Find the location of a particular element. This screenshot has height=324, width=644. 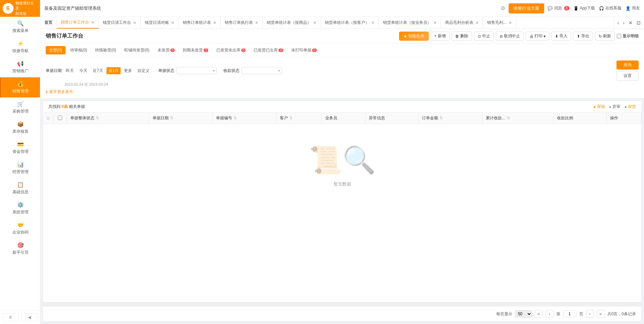

tab-close-8: ✕ is located at coordinates (435, 23).